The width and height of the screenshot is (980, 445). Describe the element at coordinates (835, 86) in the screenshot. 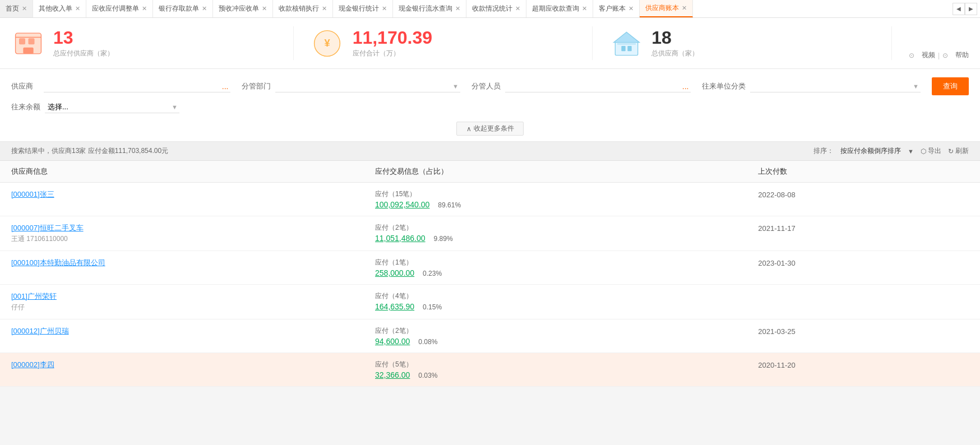

I see `category-select` at that location.